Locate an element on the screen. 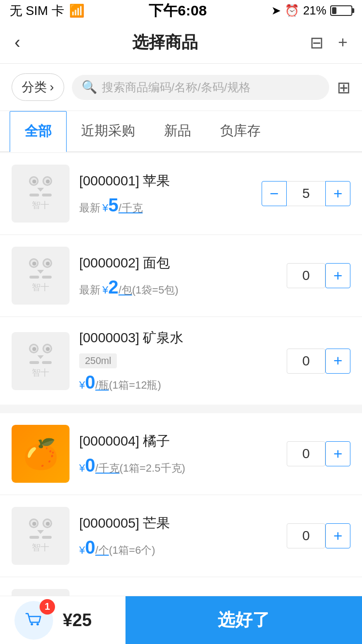  page-title: 选择商品 is located at coordinates (165, 42).